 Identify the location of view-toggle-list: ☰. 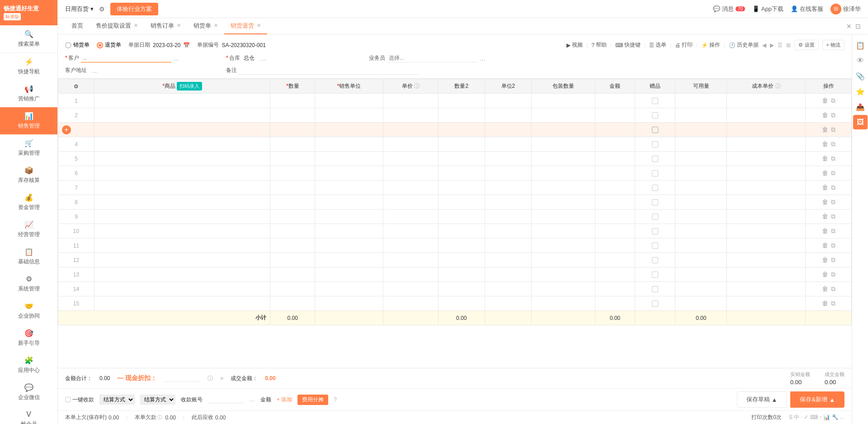
(780, 45).